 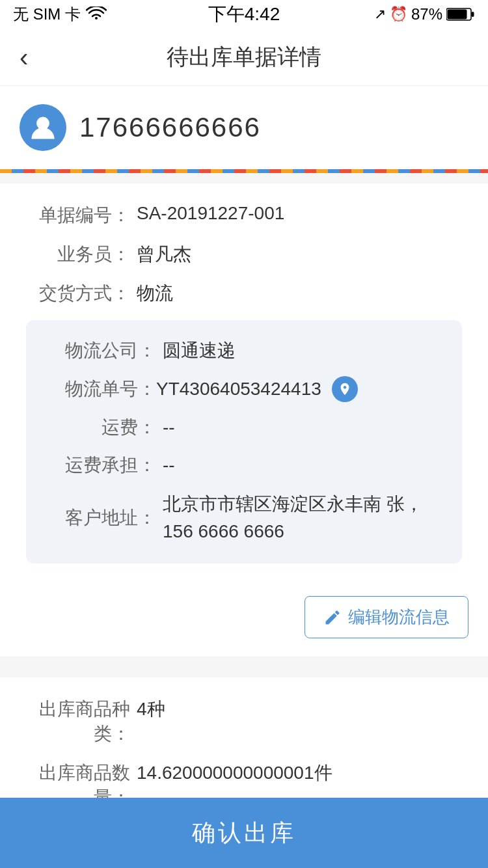 I want to click on map-pin-icon, so click(x=345, y=389).